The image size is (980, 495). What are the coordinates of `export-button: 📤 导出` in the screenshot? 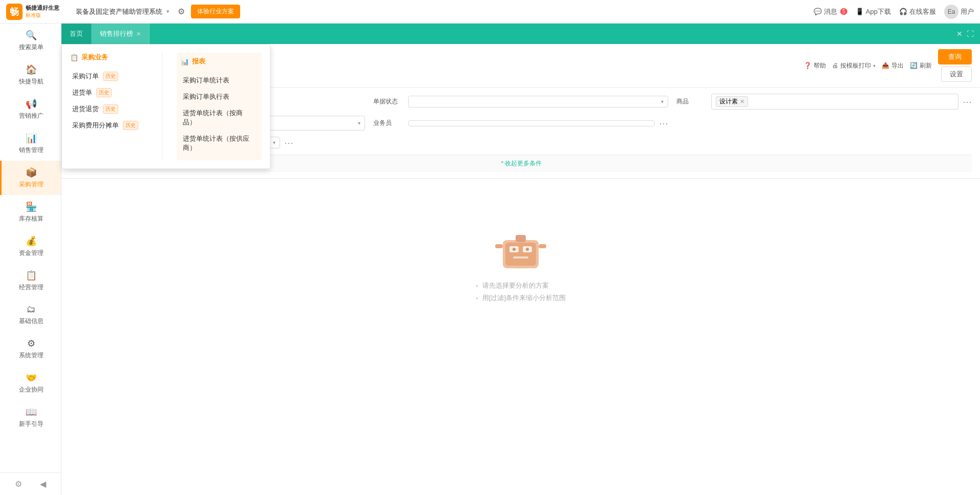 It's located at (893, 66).